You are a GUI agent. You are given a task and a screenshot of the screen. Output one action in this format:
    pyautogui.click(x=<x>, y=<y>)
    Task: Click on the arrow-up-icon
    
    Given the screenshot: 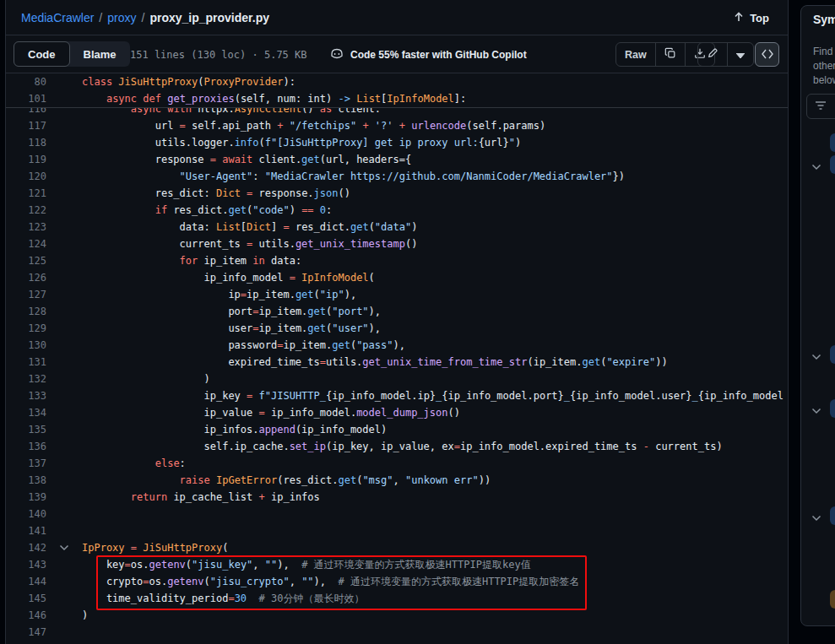 What is the action you would take?
    pyautogui.click(x=739, y=19)
    